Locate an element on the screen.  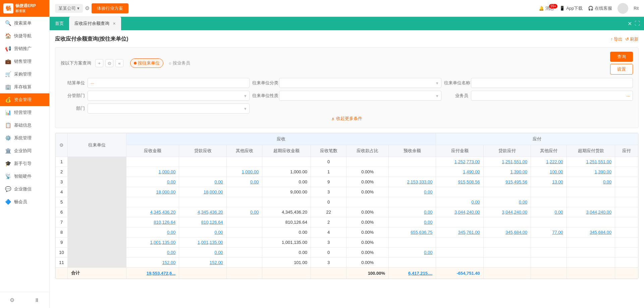
footer-p-extra is located at coordinates (627, 273).